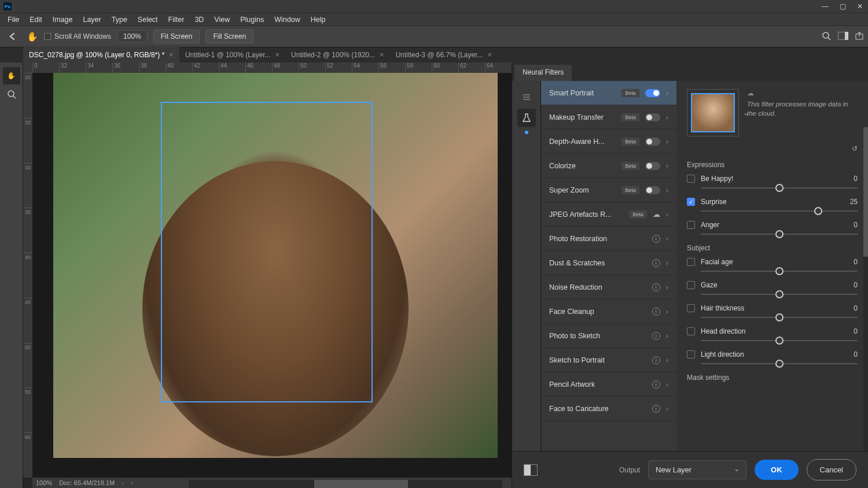  I want to click on hand-tool: ✋, so click(12, 76).